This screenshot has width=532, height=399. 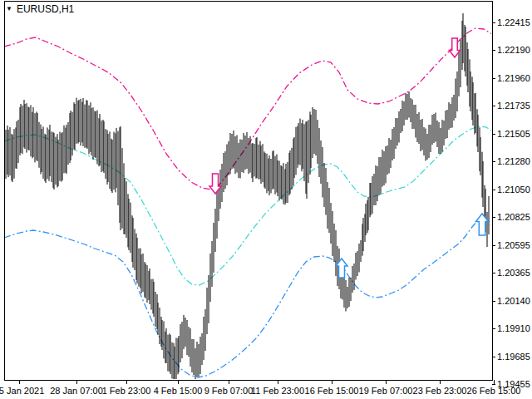 I want to click on y-axis-label: 1.21735, so click(x=514, y=106).